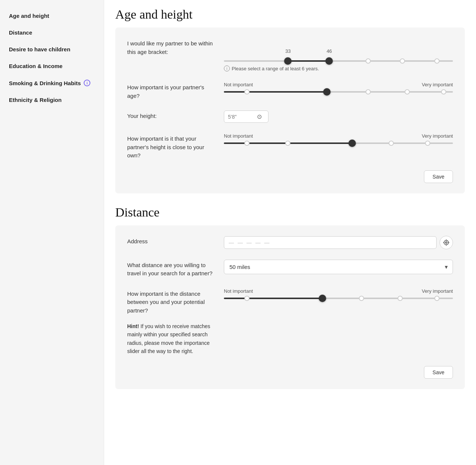 Image resolution: width=476 pixels, height=465 pixels. I want to click on not-important-label: Not important, so click(238, 85).